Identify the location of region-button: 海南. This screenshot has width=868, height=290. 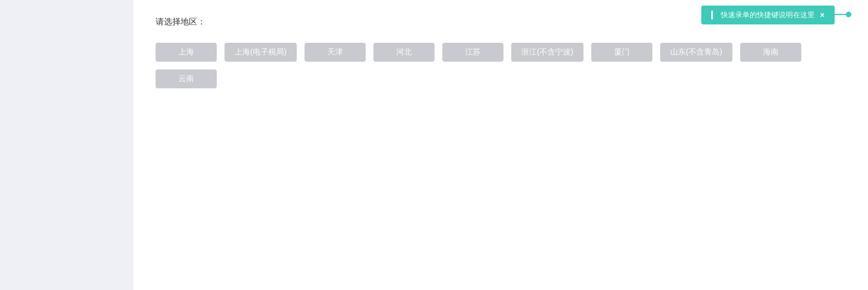
(771, 52).